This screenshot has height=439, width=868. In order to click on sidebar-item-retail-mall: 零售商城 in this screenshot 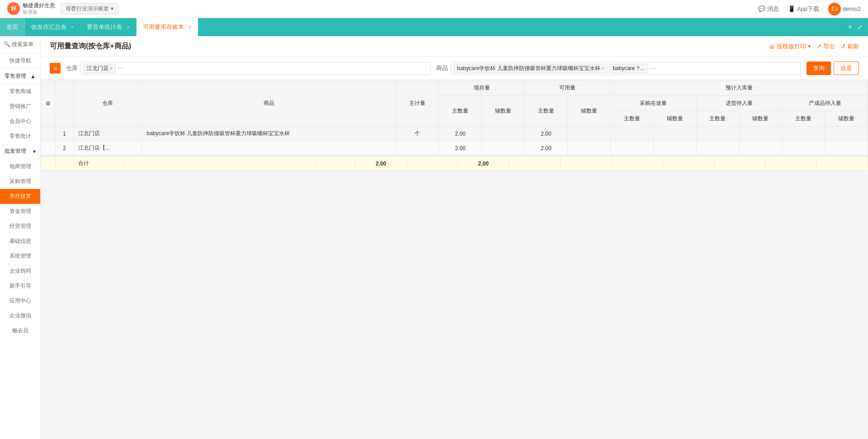, I will do `click(20, 91)`.